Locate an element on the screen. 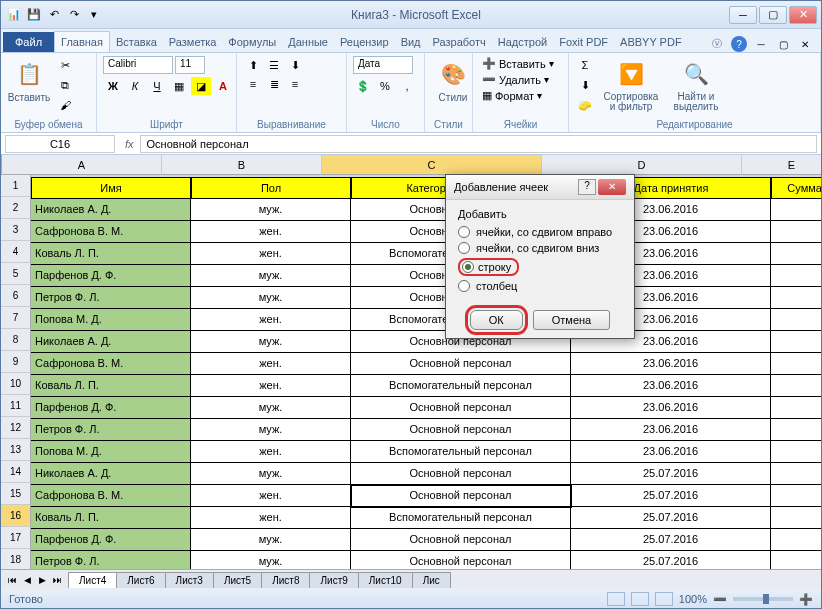  italic-button: К is located at coordinates (135, 86).